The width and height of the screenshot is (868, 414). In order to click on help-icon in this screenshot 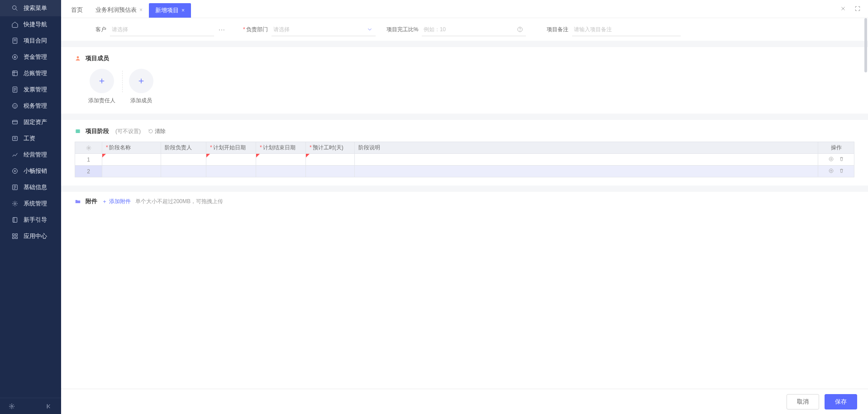, I will do `click(520, 29)`.